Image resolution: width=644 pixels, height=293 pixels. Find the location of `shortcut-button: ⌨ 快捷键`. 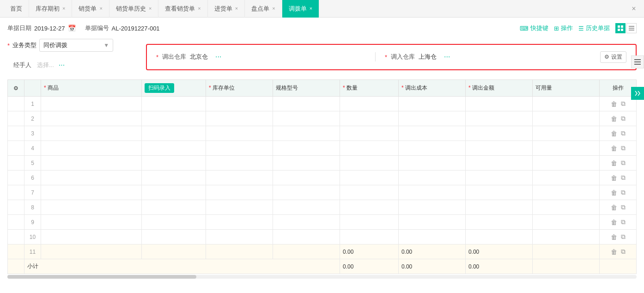

shortcut-button: ⌨ 快捷键 is located at coordinates (534, 28).